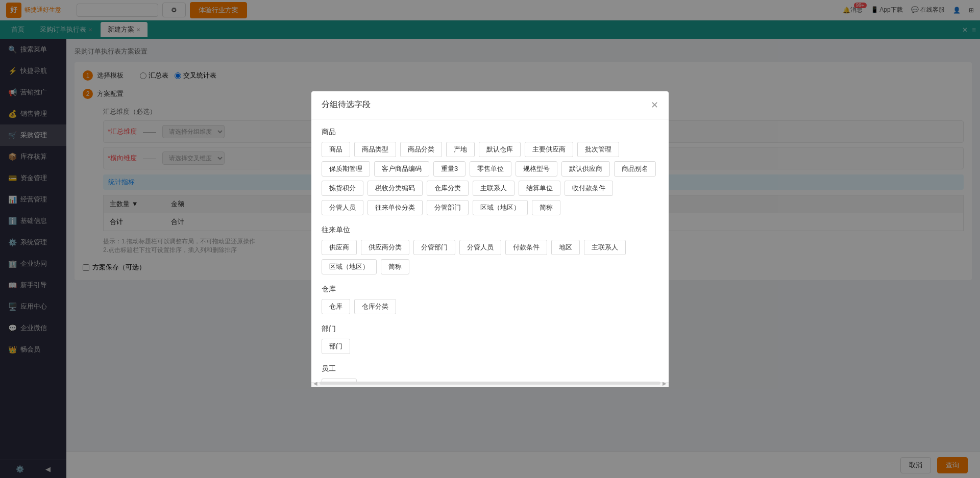 Image resolution: width=980 pixels, height=478 pixels. Describe the element at coordinates (546, 208) in the screenshot. I see `field-tag-shortname: 简称` at that location.